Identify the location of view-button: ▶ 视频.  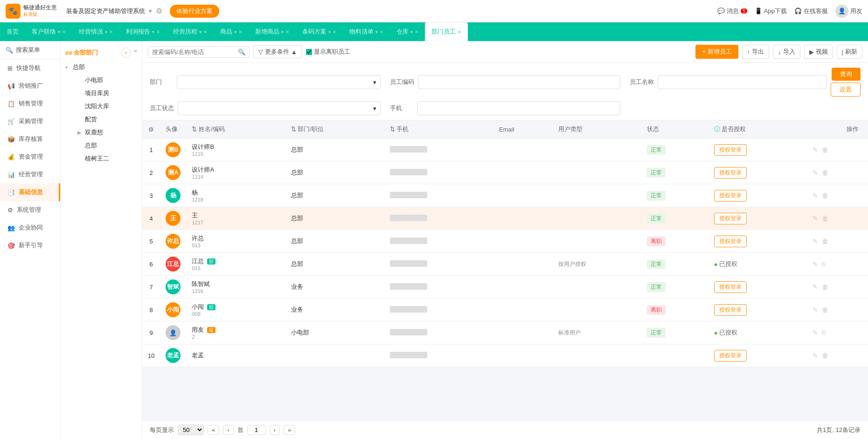
(819, 52).